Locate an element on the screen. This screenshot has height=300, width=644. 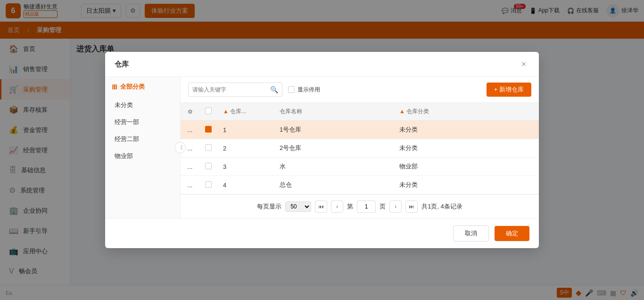
page-end-label: 页 is located at coordinates (383, 207).